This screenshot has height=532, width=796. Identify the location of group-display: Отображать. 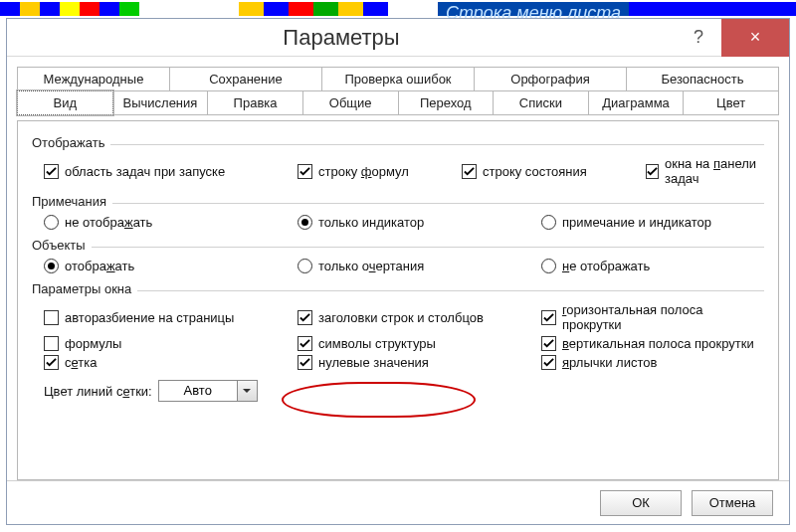
(398, 143).